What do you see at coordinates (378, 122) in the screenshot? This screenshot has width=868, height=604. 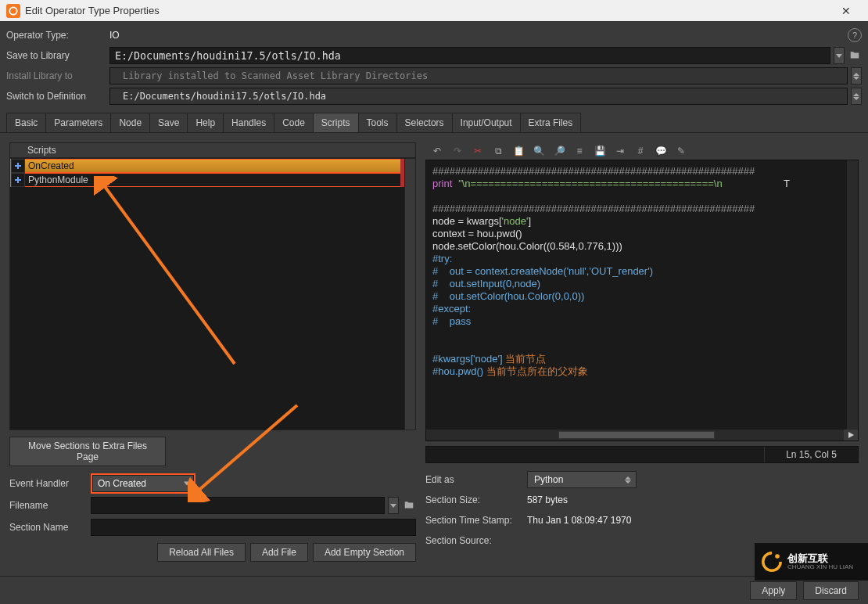 I see `tab-tools: Tools` at bounding box center [378, 122].